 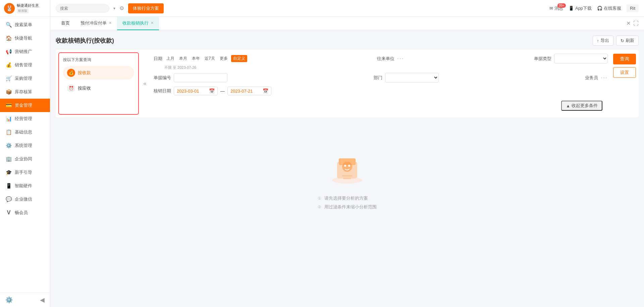 I want to click on logo-text: 畅捷通好生意, so click(x=28, y=5).